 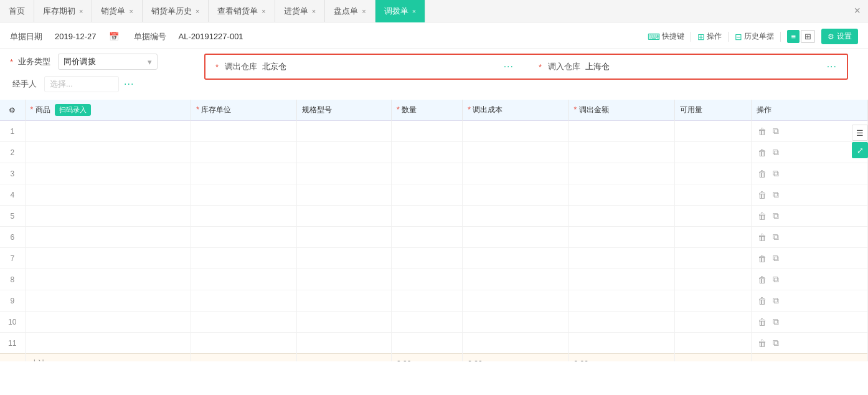 What do you see at coordinates (434, 358) in the screenshot?
I see `subtotal-row: 小计 0.00 0.00 0.00` at bounding box center [434, 358].